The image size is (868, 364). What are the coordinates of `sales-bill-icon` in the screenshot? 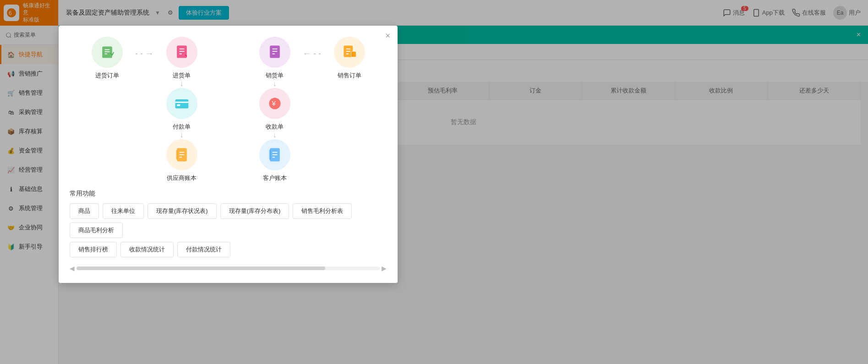 It's located at (275, 52).